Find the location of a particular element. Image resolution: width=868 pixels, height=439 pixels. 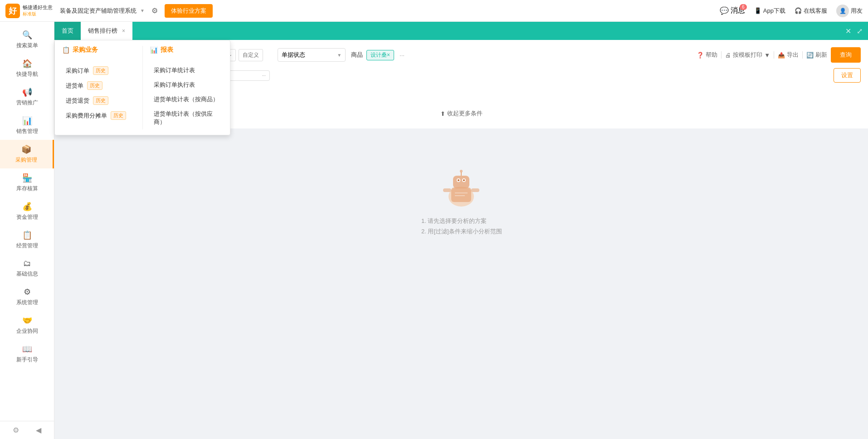

voucher-status-arrow-icon: ▼ is located at coordinates (339, 55).